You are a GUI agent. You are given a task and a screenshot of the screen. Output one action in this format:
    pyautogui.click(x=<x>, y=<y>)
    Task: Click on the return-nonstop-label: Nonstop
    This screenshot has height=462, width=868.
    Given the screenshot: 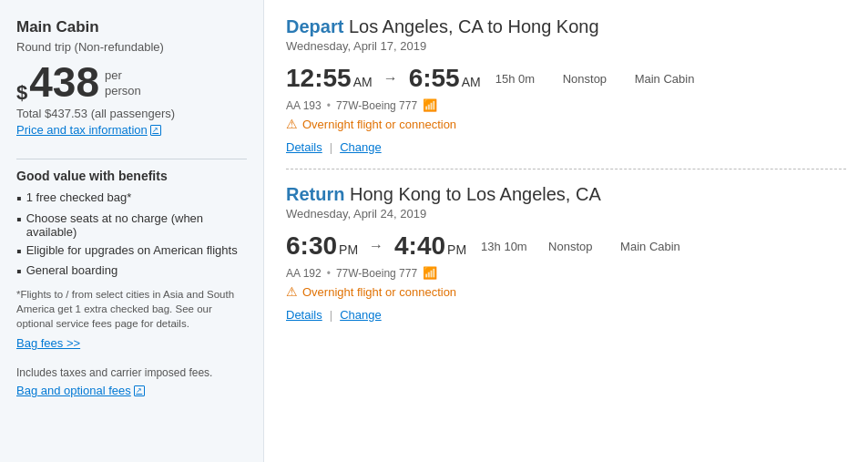 What is the action you would take?
    pyautogui.click(x=577, y=246)
    